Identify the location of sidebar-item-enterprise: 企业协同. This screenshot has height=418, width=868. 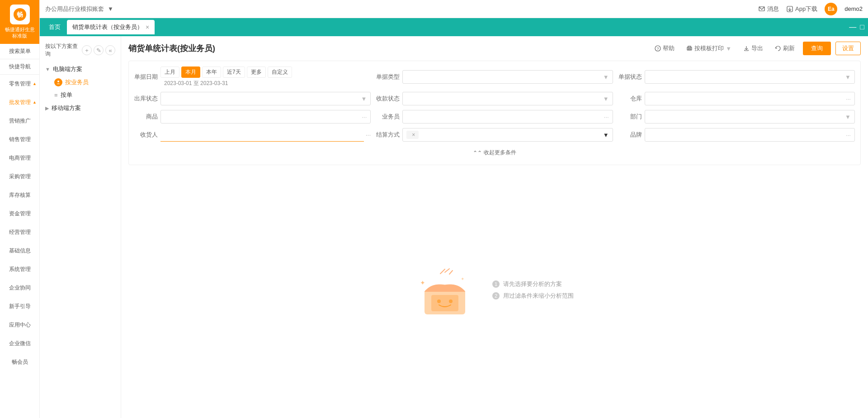
(20, 288).